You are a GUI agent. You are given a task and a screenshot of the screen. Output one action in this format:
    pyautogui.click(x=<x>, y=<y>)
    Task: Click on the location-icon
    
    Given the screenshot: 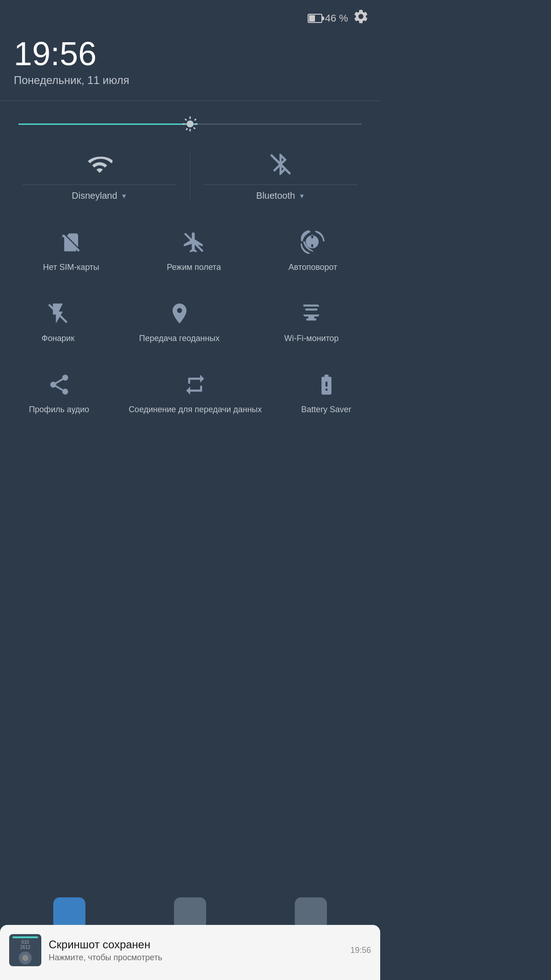 What is the action you would take?
    pyautogui.click(x=180, y=314)
    